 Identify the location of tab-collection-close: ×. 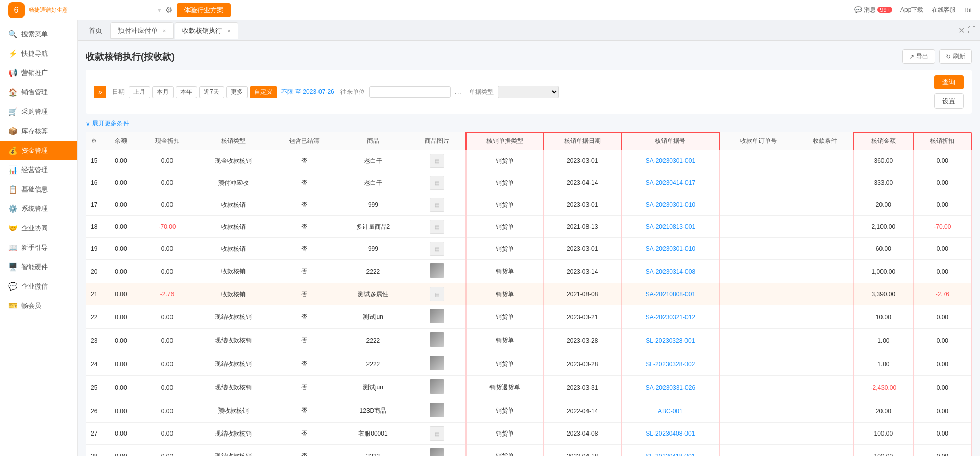
(229, 31).